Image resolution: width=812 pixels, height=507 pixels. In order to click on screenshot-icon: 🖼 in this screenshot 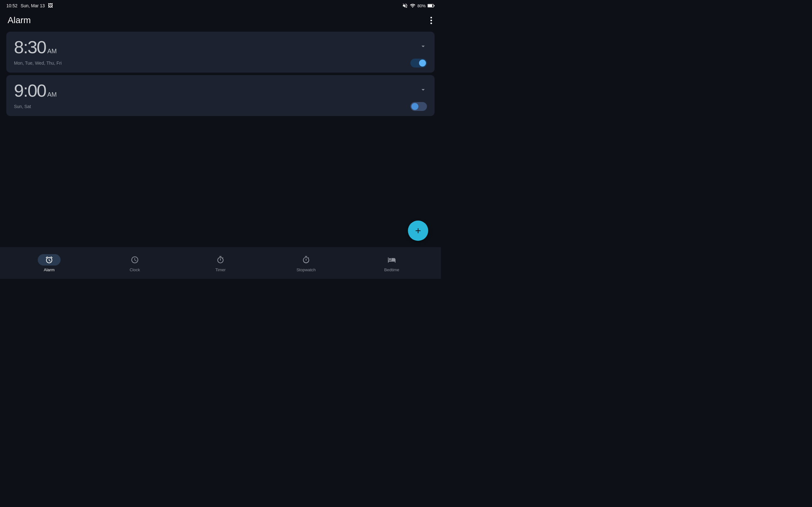, I will do `click(50, 6)`.